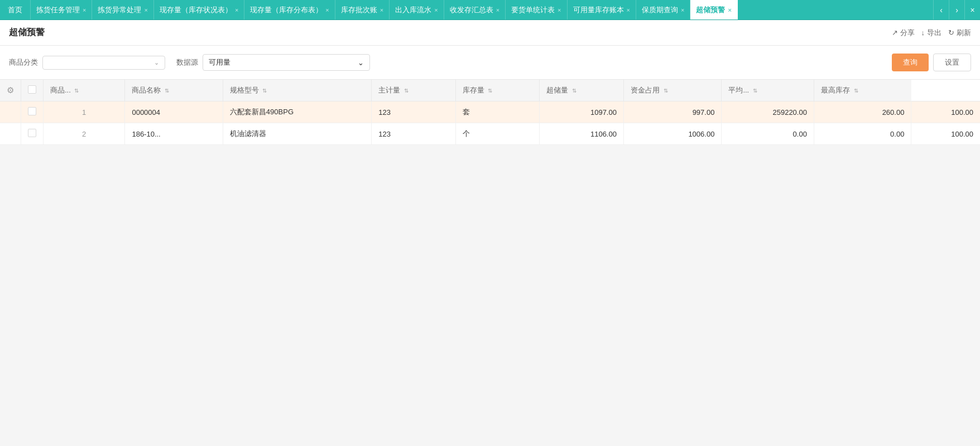  What do you see at coordinates (960, 33) in the screenshot?
I see `refresh-button: ↻ 刷新` at bounding box center [960, 33].